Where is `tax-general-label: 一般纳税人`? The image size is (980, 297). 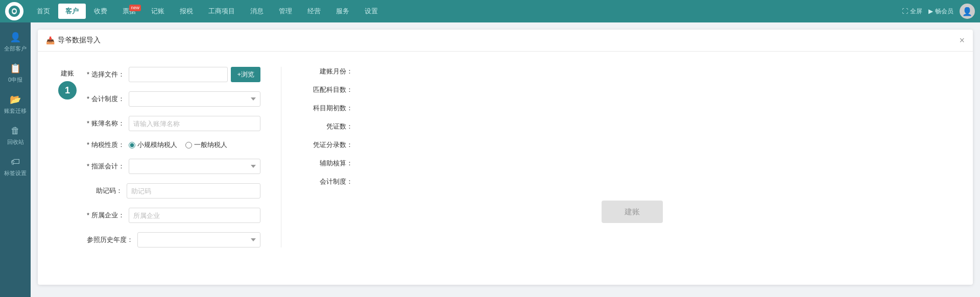
tax-general-label: 一般纳税人 is located at coordinates (210, 145).